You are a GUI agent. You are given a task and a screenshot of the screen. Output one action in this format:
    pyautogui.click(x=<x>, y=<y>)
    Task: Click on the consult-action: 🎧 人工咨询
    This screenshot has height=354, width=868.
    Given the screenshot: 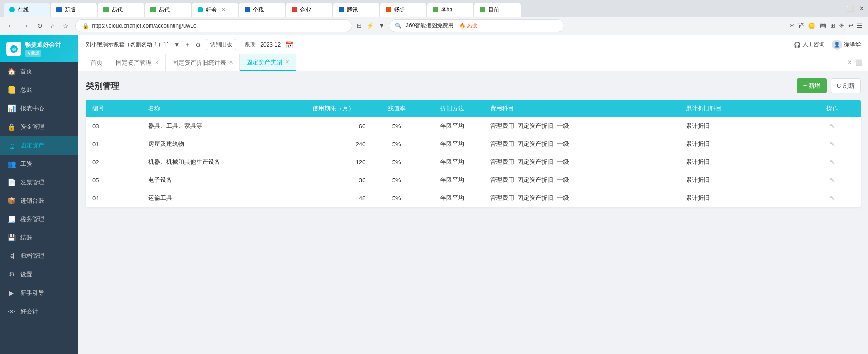 What is the action you would take?
    pyautogui.click(x=809, y=44)
    